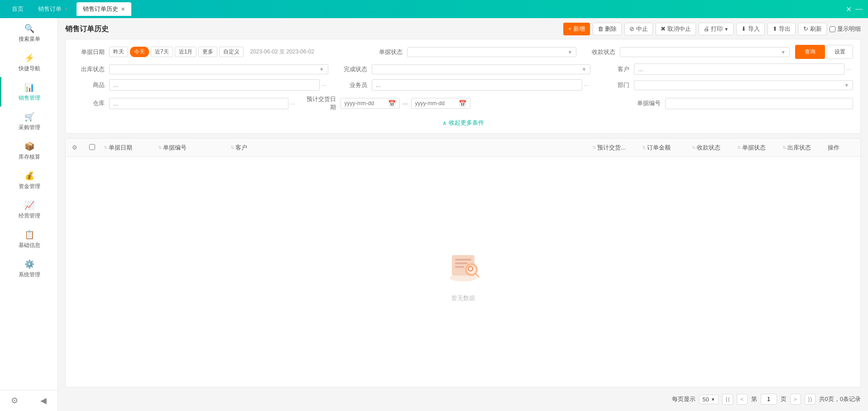 This screenshot has height=411, width=868. I want to click on page-size-arrow: ▼, so click(713, 400).